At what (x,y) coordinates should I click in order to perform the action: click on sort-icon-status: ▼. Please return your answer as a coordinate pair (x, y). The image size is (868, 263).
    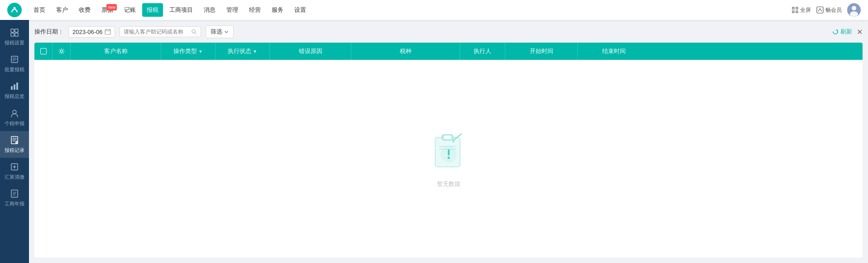
    Looking at the image, I should click on (255, 52).